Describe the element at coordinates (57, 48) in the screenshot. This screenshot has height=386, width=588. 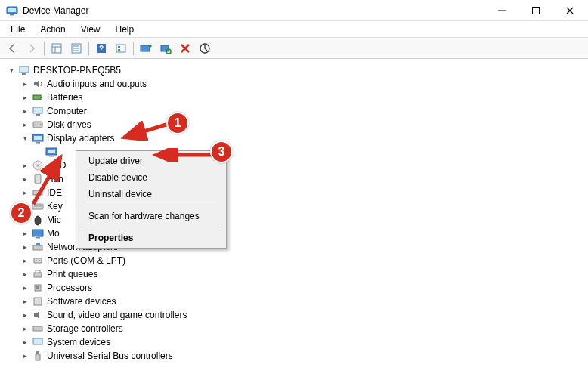
I see `show-hide-tree-button` at that location.